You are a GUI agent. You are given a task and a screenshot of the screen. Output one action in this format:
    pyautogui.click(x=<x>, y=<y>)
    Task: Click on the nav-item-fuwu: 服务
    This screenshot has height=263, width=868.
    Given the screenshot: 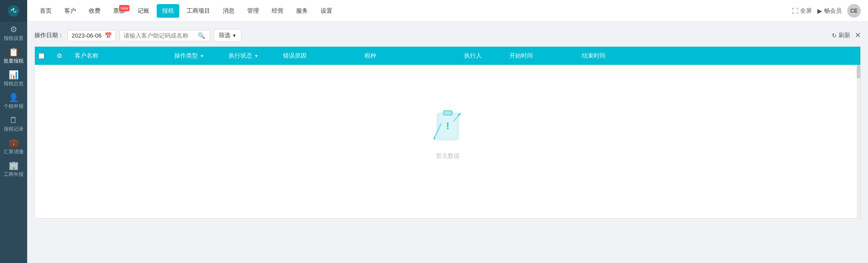 What is the action you would take?
    pyautogui.click(x=302, y=11)
    